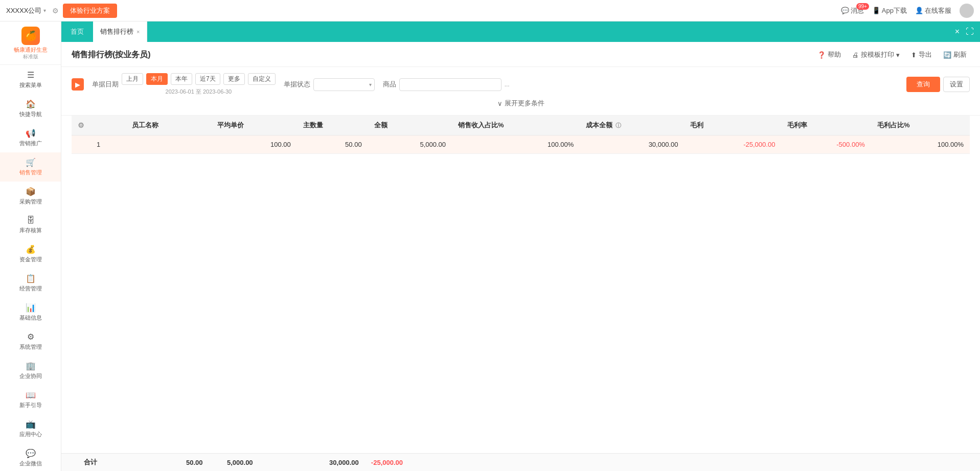  What do you see at coordinates (138, 32) in the screenshot?
I see `tab-close-icon: ×` at bounding box center [138, 32].